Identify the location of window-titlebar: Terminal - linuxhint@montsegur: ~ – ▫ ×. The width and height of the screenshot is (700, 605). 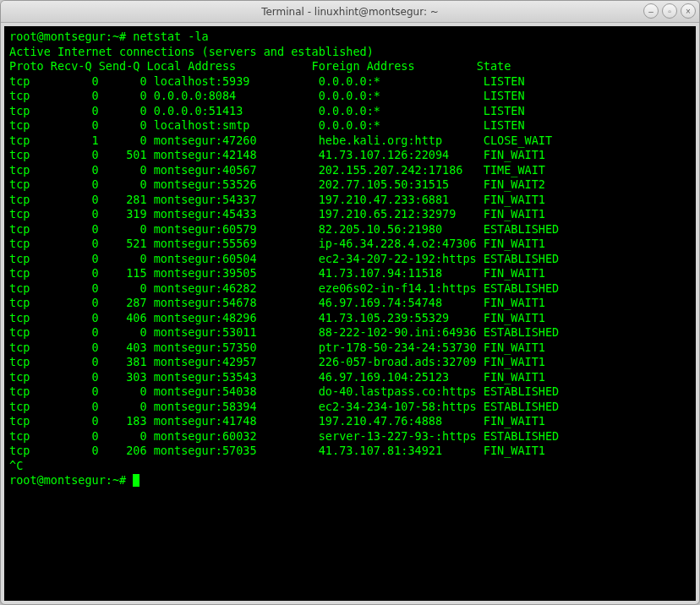
(350, 12).